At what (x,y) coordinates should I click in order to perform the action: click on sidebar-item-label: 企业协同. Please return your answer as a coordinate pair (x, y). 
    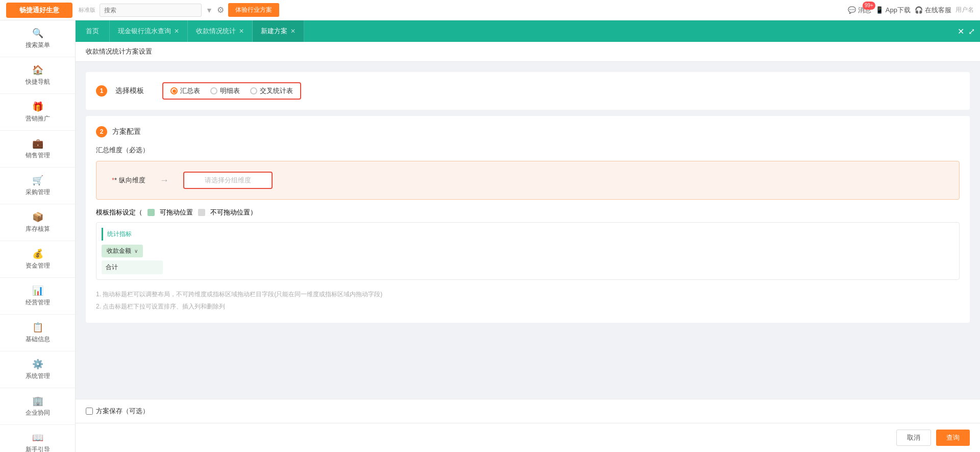
    Looking at the image, I should click on (38, 413).